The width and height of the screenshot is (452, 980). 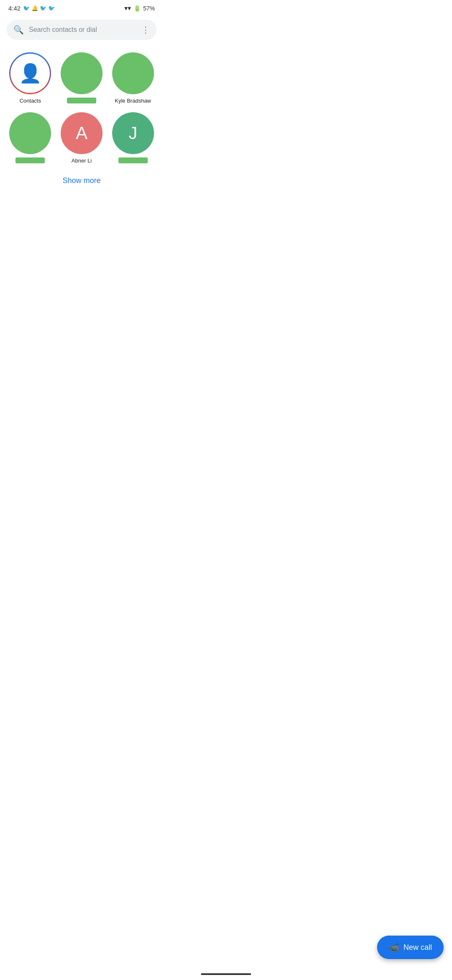 What do you see at coordinates (83, 30) in the screenshot?
I see `search-input: Search contacts or dial` at bounding box center [83, 30].